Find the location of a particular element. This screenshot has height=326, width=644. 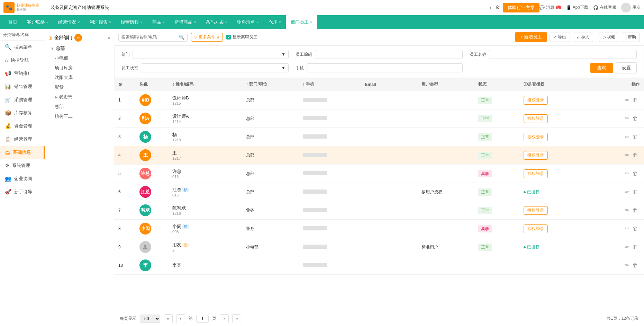

col-phone-header: ↕ 手机 is located at coordinates (330, 85).